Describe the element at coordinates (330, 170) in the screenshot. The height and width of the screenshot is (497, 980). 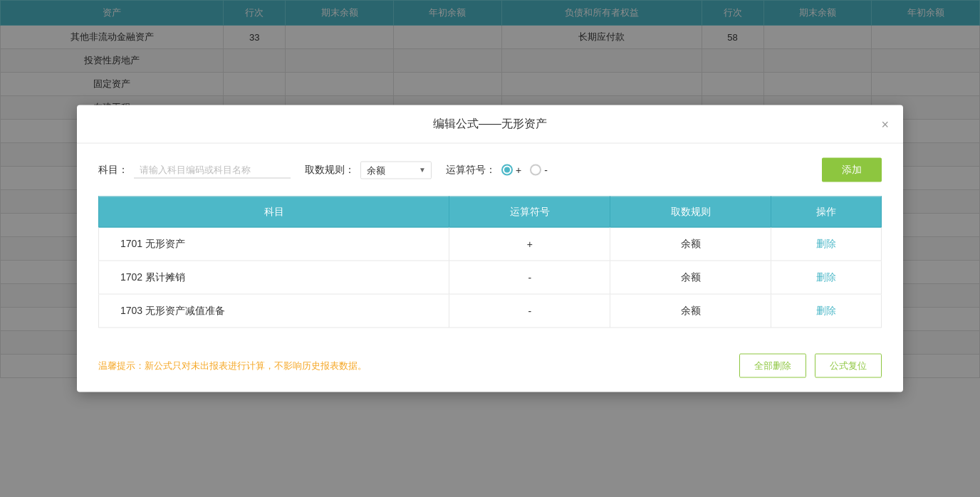
I see `rule-label: 取数规则：` at that location.